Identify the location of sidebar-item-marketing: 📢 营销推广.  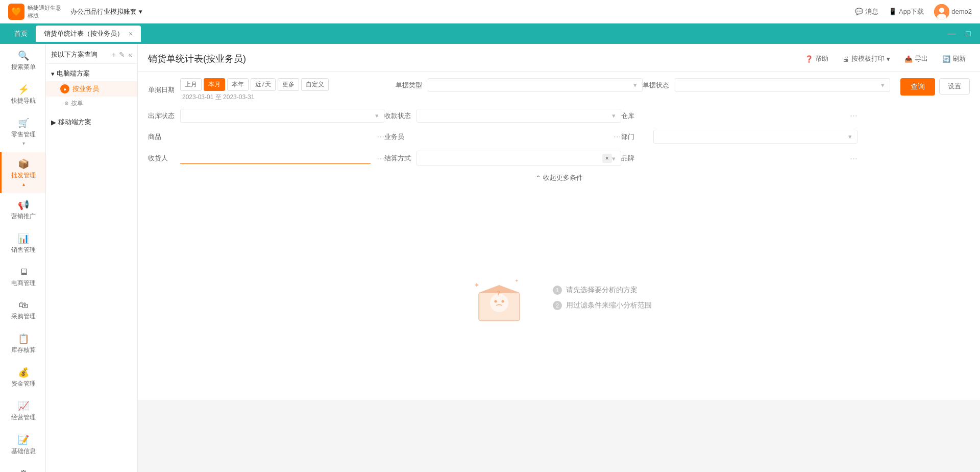
(22, 210).